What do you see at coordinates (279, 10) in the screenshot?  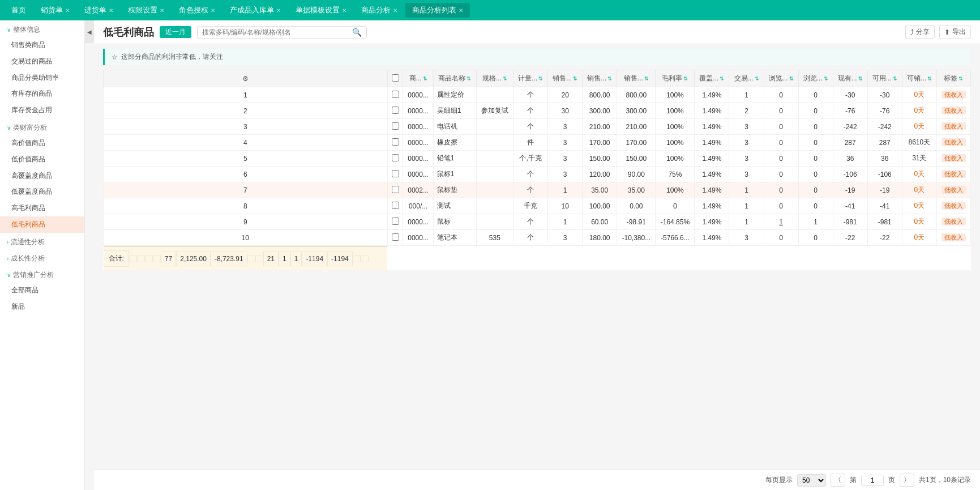 I see `nav-products-close: ✕` at bounding box center [279, 10].